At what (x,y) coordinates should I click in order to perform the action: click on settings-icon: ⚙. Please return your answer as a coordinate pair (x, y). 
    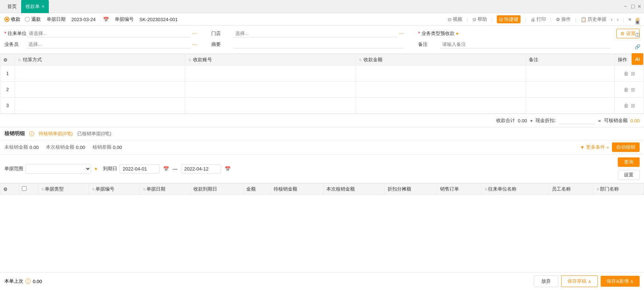
    Looking at the image, I should click on (5, 60).